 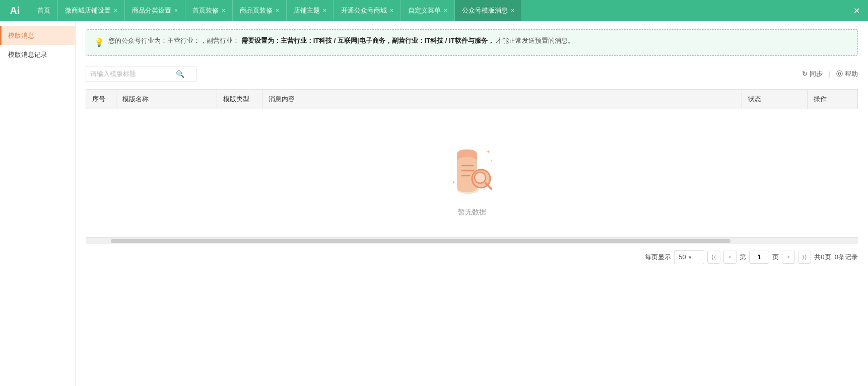 What do you see at coordinates (44, 11) in the screenshot?
I see `tab-home: 首页` at bounding box center [44, 11].